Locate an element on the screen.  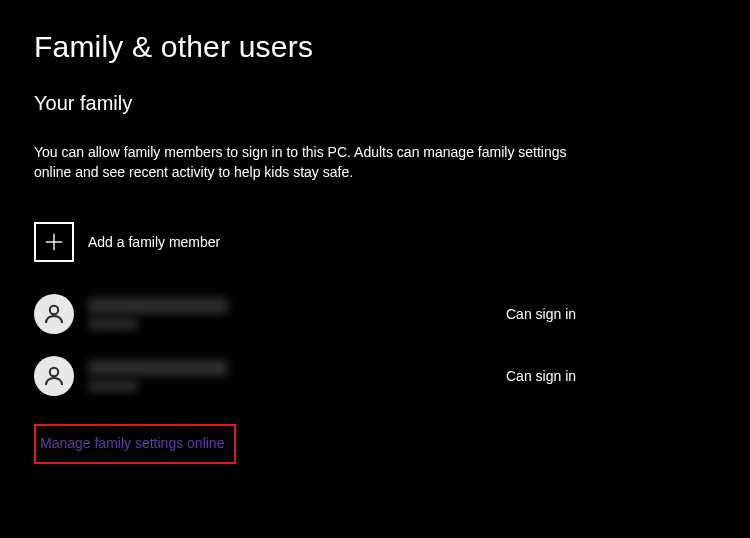
section-description: You can allow family members to sign in … is located at coordinates (304, 162).